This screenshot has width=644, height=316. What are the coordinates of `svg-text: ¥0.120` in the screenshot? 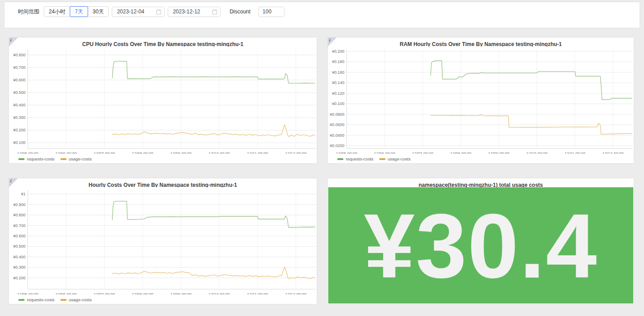 It's located at (338, 93).